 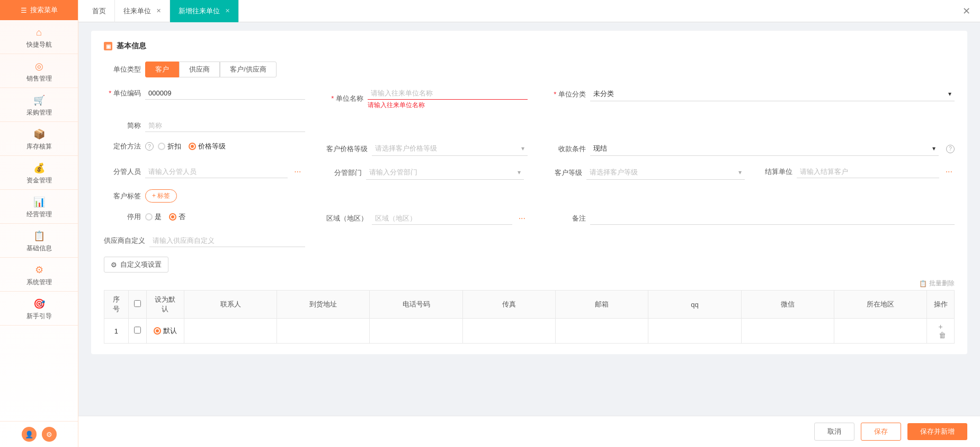 What do you see at coordinates (228, 11) in the screenshot?
I see `tab-new-partner-close: ✕` at bounding box center [228, 11].